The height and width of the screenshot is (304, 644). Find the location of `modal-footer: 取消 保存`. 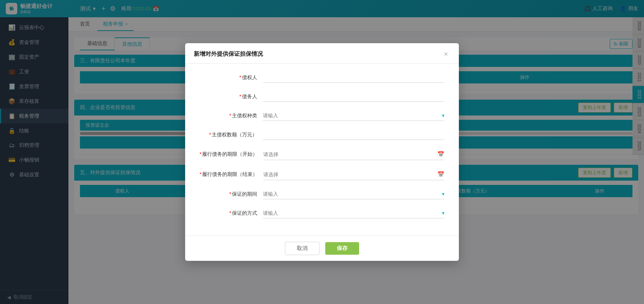

modal-footer: 取消 保存 is located at coordinates (322, 248).